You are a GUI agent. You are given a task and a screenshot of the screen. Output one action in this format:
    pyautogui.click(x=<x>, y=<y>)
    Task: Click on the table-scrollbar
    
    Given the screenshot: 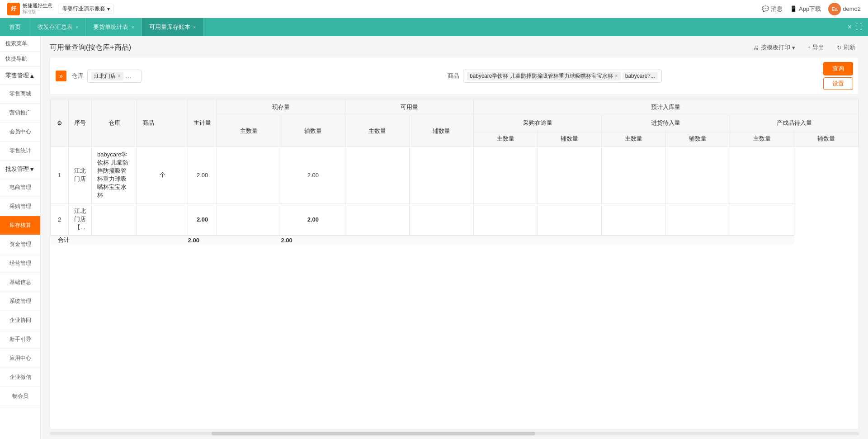 What is the action you would take?
    pyautogui.click(x=454, y=434)
    